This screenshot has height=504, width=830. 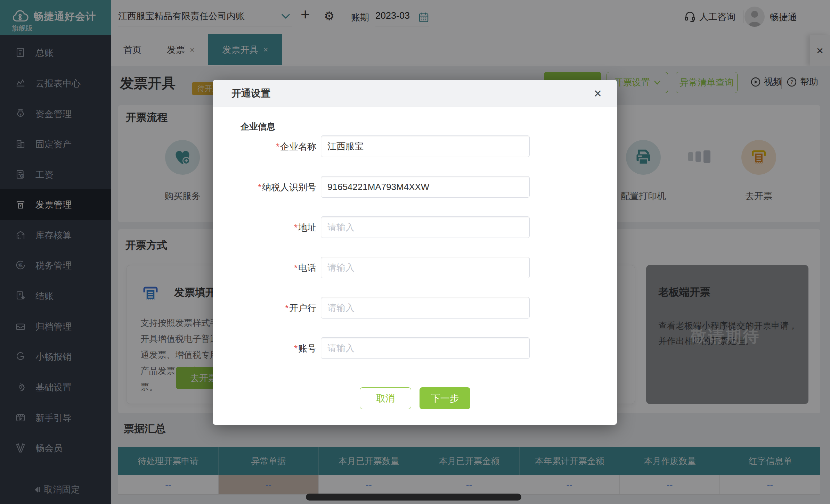 What do you see at coordinates (445, 398) in the screenshot?
I see `next-step-button: 下一步` at bounding box center [445, 398].